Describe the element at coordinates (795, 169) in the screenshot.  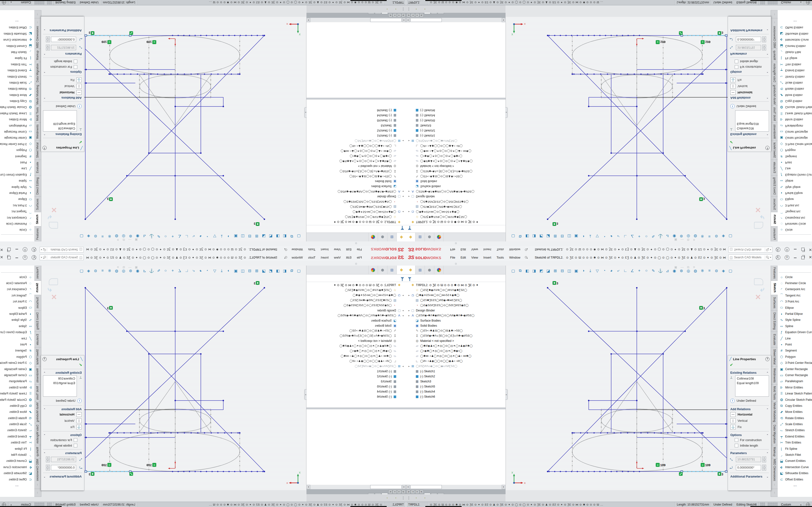
I see `sketch-tool-item: ╱ Line` at that location.